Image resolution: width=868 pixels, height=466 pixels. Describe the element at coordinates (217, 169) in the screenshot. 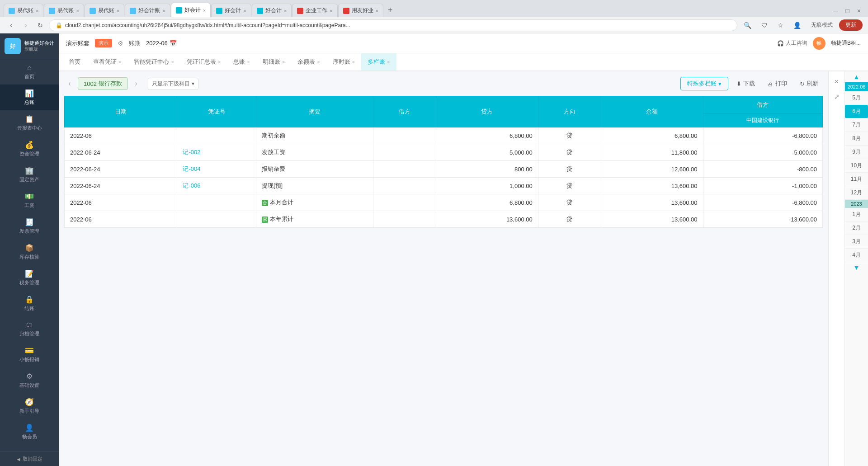

I see `cell-voucher: 记-004` at that location.